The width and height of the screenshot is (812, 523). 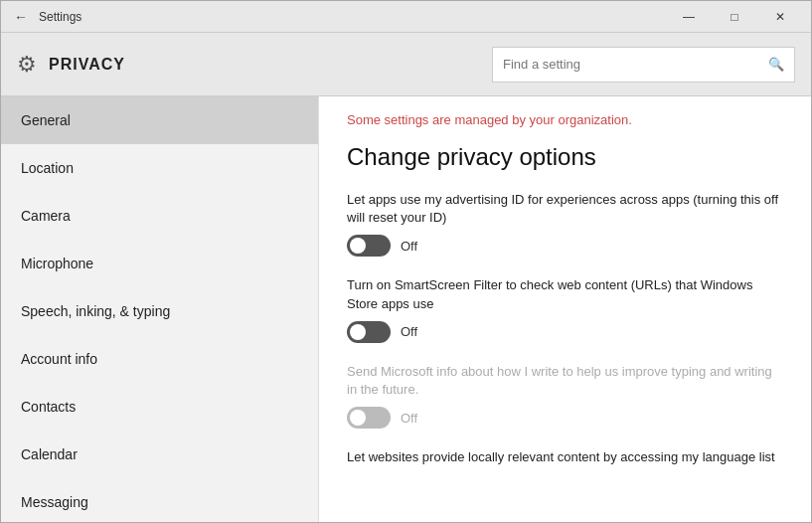 What do you see at coordinates (565, 209) in the screenshot?
I see `setting-label-advertising: Let apps use my advertising ID for exper…` at bounding box center [565, 209].